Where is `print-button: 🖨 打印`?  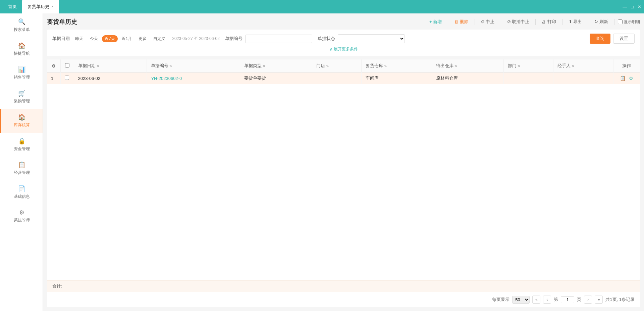
print-button: 🖨 打印 is located at coordinates (549, 22).